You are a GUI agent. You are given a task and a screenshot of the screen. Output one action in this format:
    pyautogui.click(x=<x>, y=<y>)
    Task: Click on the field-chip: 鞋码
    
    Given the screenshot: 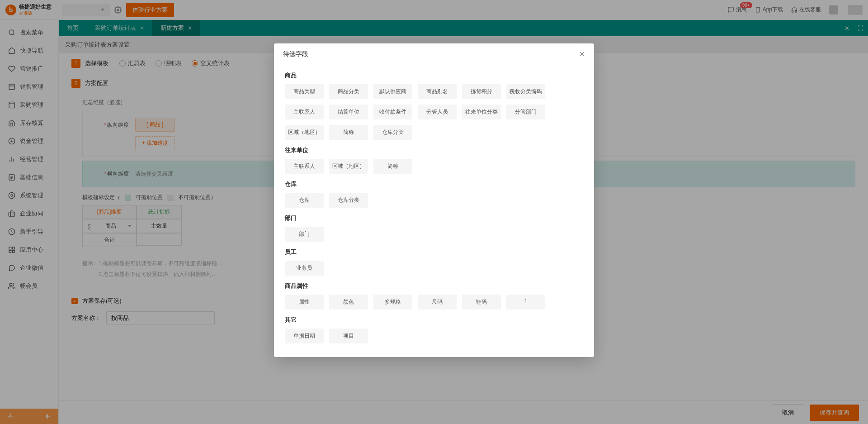 What is the action you would take?
    pyautogui.click(x=481, y=302)
    